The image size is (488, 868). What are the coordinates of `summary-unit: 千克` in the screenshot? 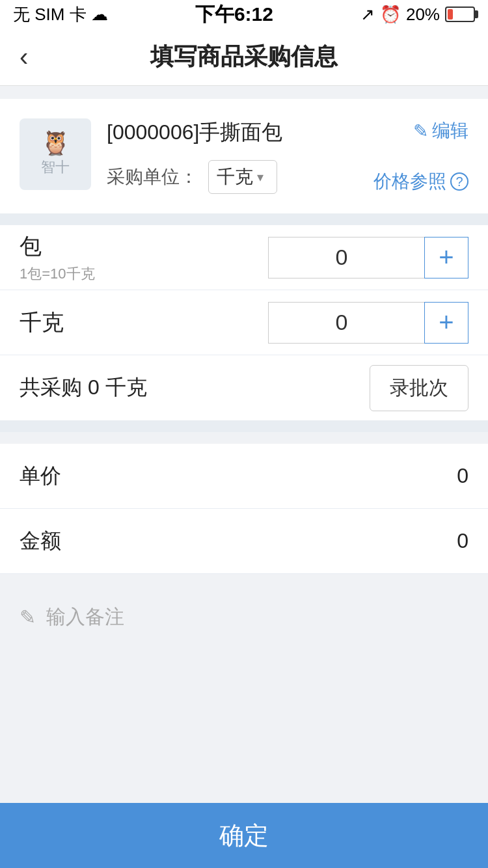 It's located at (126, 387).